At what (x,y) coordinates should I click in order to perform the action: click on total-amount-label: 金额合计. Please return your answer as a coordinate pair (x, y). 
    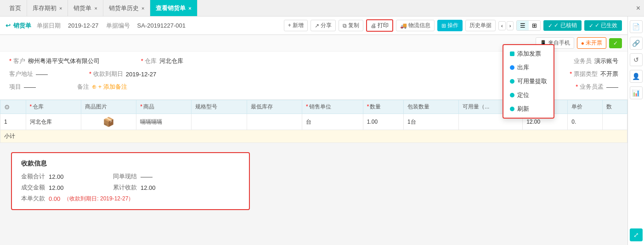
    Looking at the image, I should click on (33, 177).